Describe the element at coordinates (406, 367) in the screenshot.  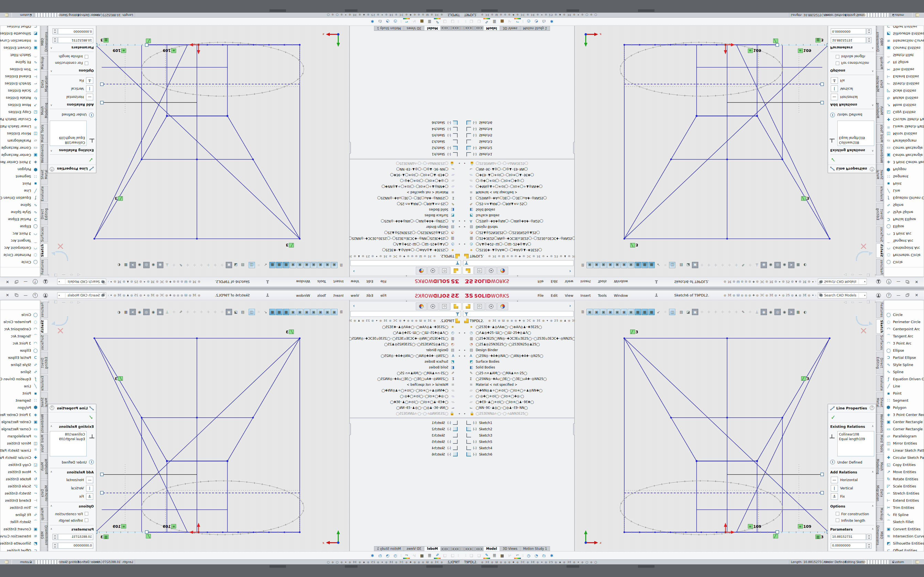
I see `tree-row: ◧Solid Bodies` at that location.